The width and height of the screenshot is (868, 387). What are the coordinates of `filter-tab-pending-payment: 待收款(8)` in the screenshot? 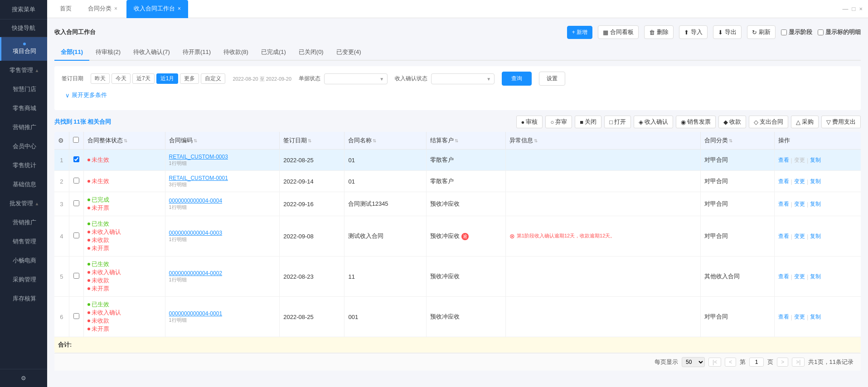 It's located at (236, 53).